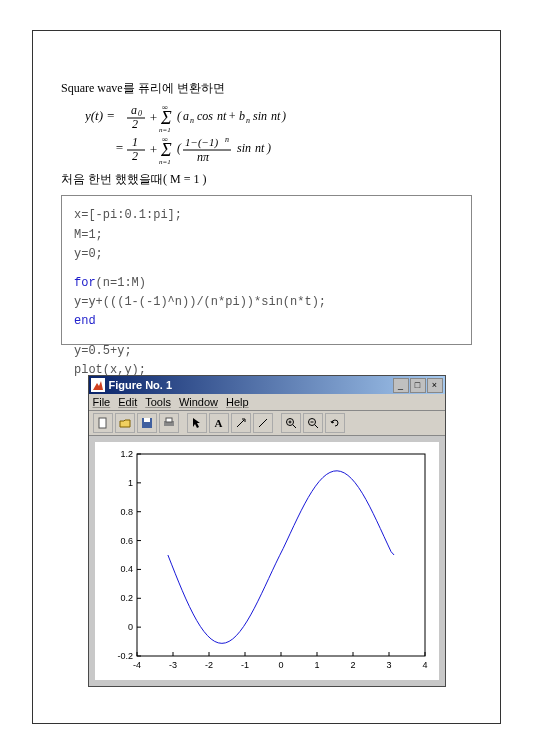 This screenshot has width=533, height=754. Describe the element at coordinates (102, 402) in the screenshot. I see `menu-file: File` at that location.